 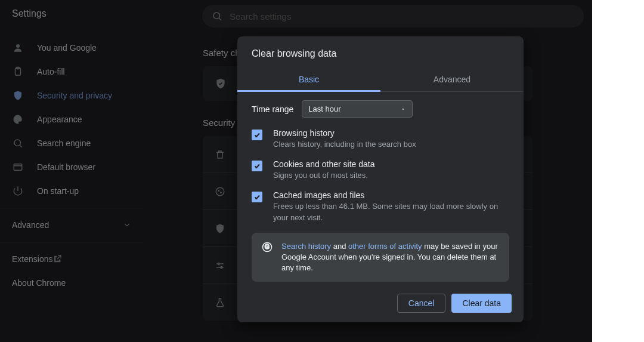 I want to click on search-history-link: Search history, so click(x=306, y=246).